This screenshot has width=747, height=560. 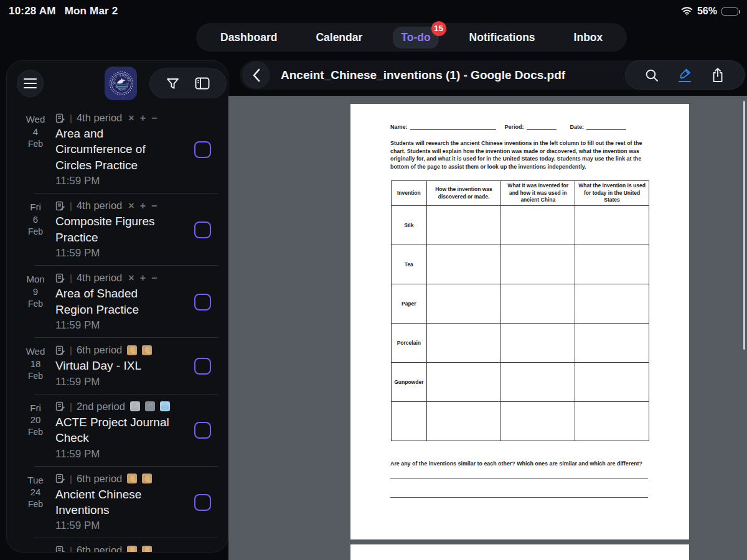 I want to click on worksheet-instructions: Students will research the ancient Chine…, so click(x=519, y=156).